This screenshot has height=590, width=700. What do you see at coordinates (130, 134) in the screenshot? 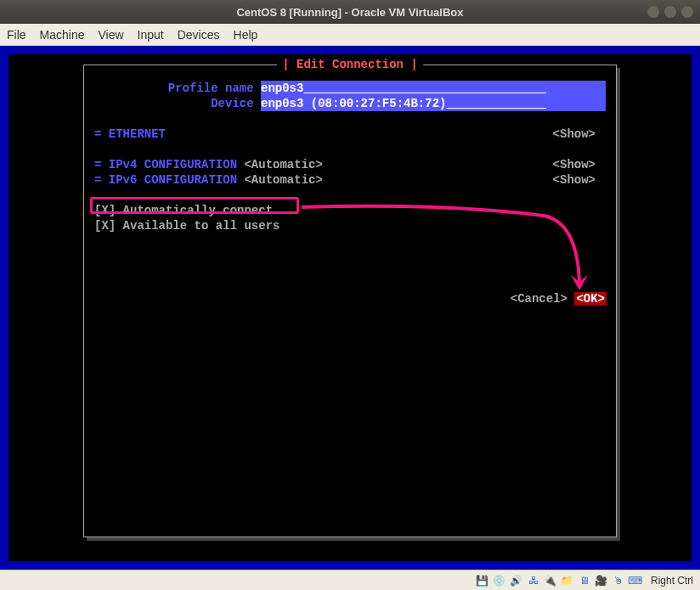
I see `ethernet-section: = ETHERNET` at bounding box center [130, 134].